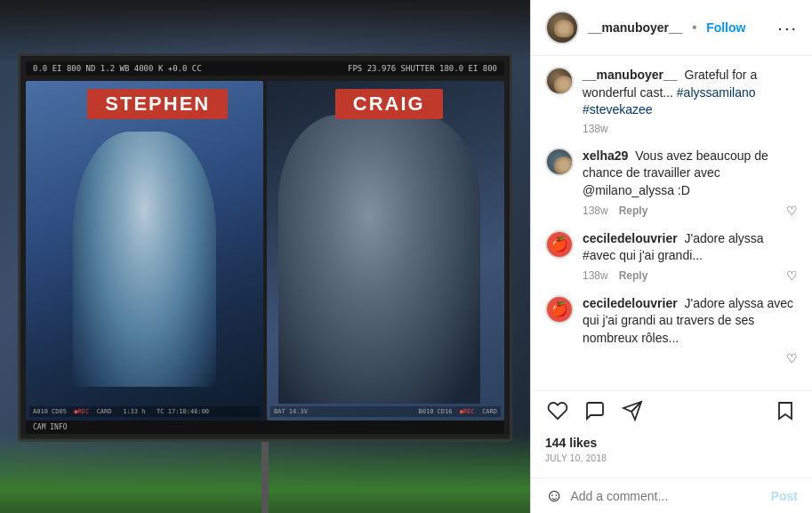  Describe the element at coordinates (422, 68) in the screenshot. I see `top-bar-right-text: FPS 23.976 SHUTTER 180.0 EI 800` at that location.